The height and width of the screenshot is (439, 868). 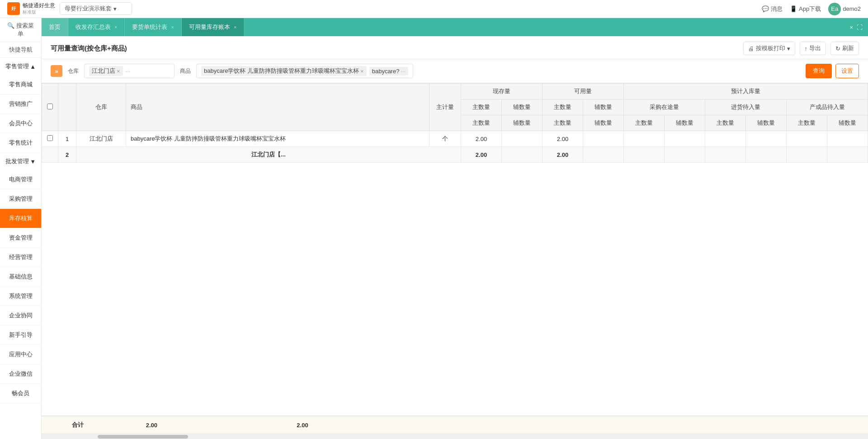 What do you see at coordinates (31, 9) in the screenshot?
I see `logo-area: 好 畅捷通好生意 标准版` at bounding box center [31, 9].